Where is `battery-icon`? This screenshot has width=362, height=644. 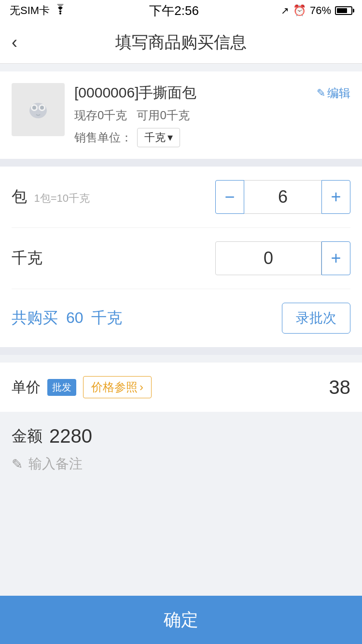
battery-icon is located at coordinates (344, 11).